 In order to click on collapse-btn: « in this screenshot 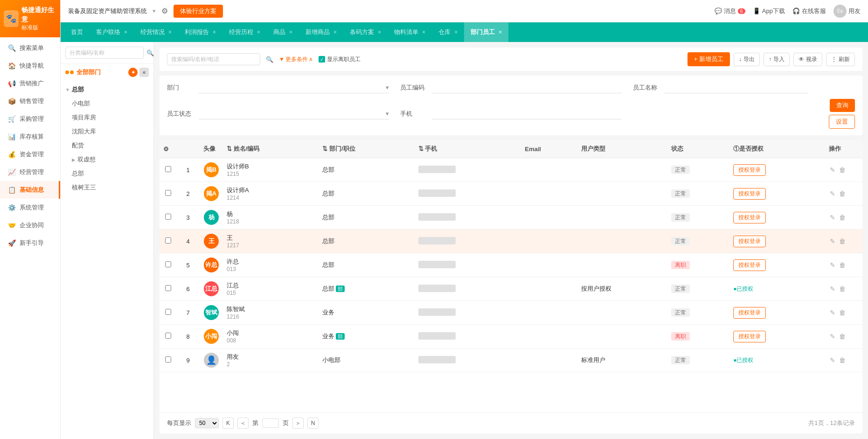, I will do `click(144, 72)`.